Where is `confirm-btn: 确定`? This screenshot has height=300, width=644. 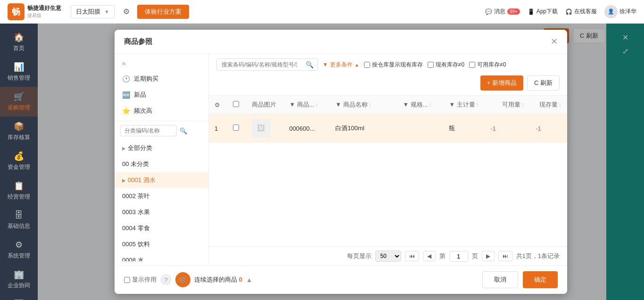
confirm-btn: 确定 is located at coordinates (540, 280).